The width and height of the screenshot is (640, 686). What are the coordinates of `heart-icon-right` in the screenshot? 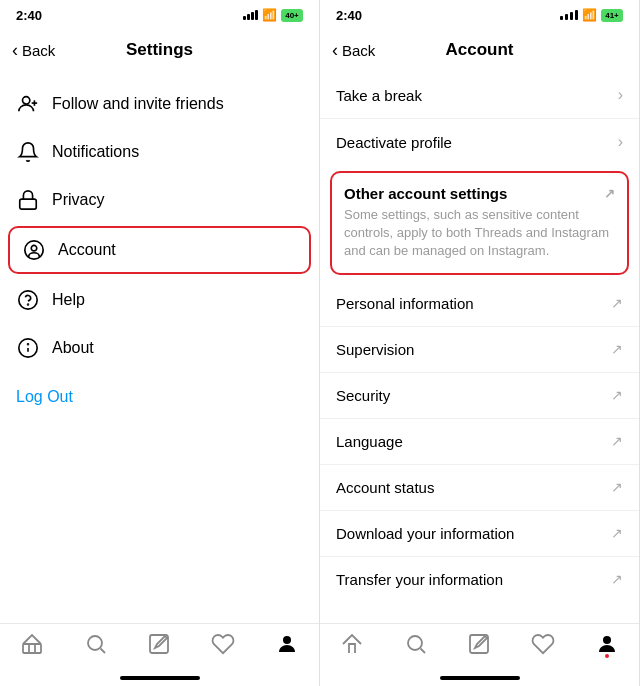 It's located at (543, 644).